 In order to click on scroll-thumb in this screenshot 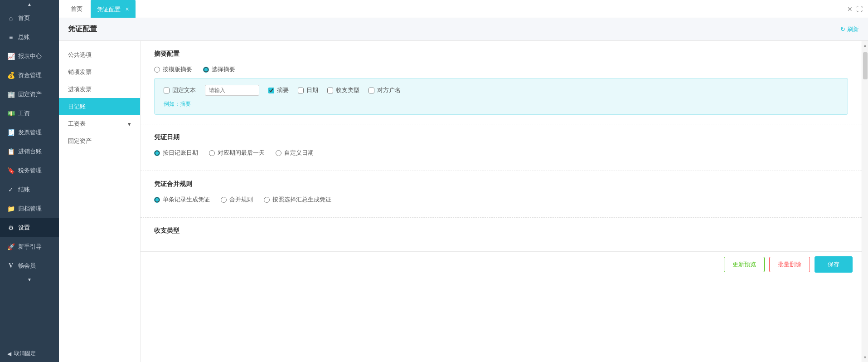, I will do `click(865, 66)`.